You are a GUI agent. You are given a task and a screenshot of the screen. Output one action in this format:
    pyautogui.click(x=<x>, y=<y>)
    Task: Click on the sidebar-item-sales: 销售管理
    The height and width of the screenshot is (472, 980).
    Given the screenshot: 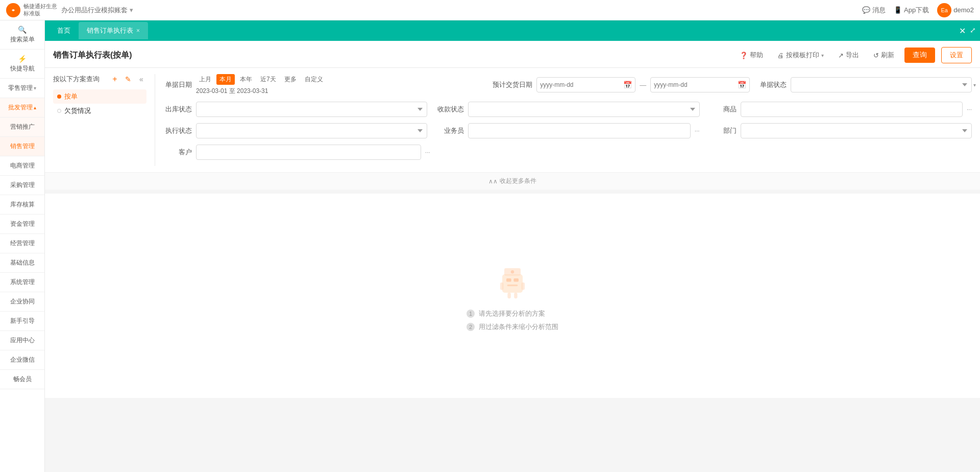 What is the action you would take?
    pyautogui.click(x=22, y=147)
    